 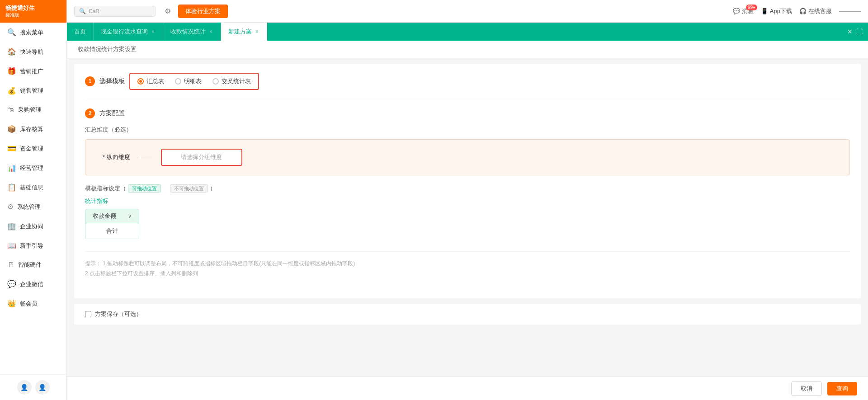 What do you see at coordinates (12, 187) in the screenshot?
I see `clipboard-icon: 📋` at bounding box center [12, 187].